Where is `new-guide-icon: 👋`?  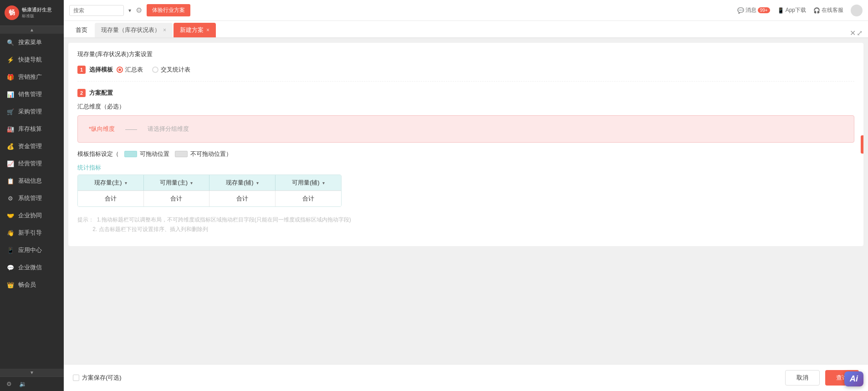
new-guide-icon: 👋 is located at coordinates (10, 233).